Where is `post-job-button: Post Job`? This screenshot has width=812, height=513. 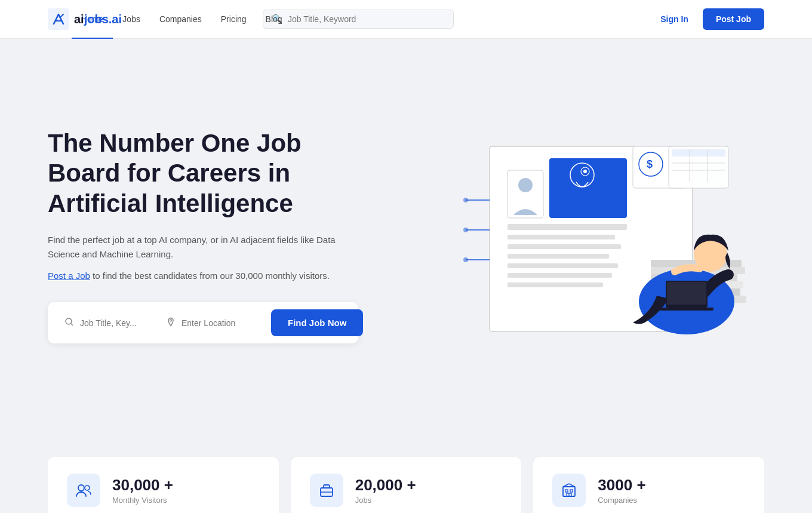 post-job-button: Post Job is located at coordinates (733, 19).